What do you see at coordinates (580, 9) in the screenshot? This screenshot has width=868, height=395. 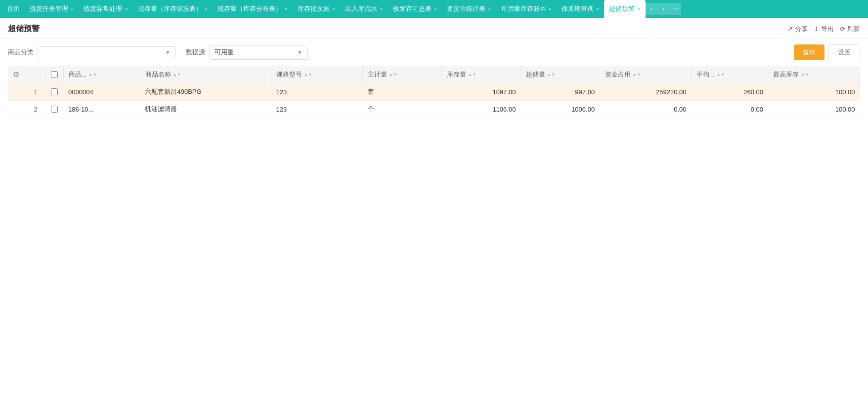 I see `nav-quality: 保质期查询 ×` at bounding box center [580, 9].